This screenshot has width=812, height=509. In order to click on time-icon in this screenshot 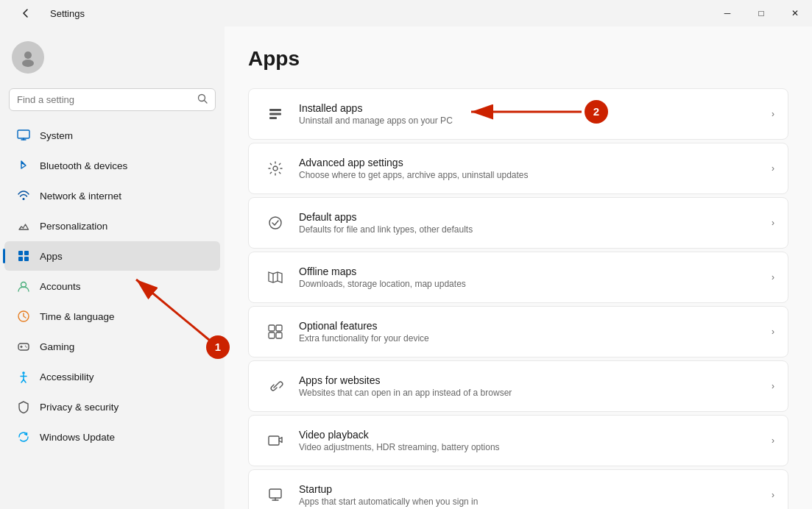, I will do `click(24, 316)`.